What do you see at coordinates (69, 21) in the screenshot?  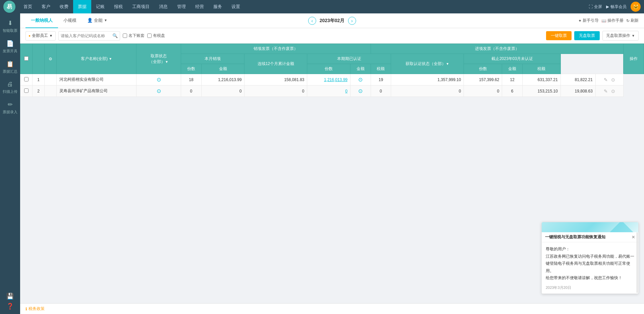 I see `sub-tabs-left: 一般纳税人 小规模 👤 全能 ▼` at bounding box center [69, 21].